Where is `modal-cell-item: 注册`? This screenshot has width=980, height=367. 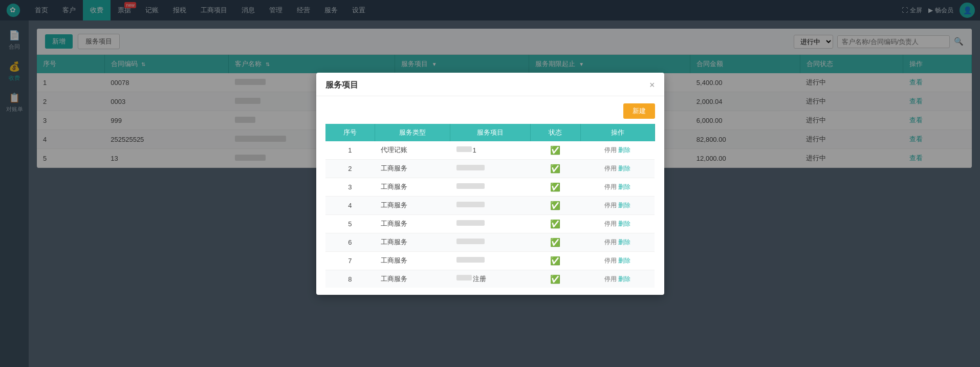
modal-cell-item: 注册 is located at coordinates (490, 278).